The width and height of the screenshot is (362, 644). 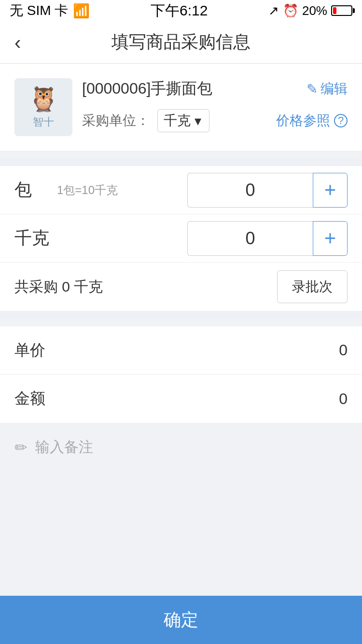 I want to click on input-section: 包 1包=10千克 + 千克 +, so click(x=181, y=214).